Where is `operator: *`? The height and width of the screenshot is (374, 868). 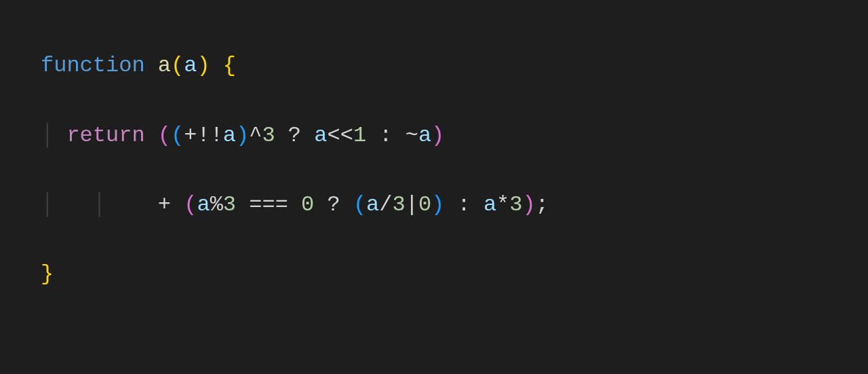 operator: * is located at coordinates (503, 205).